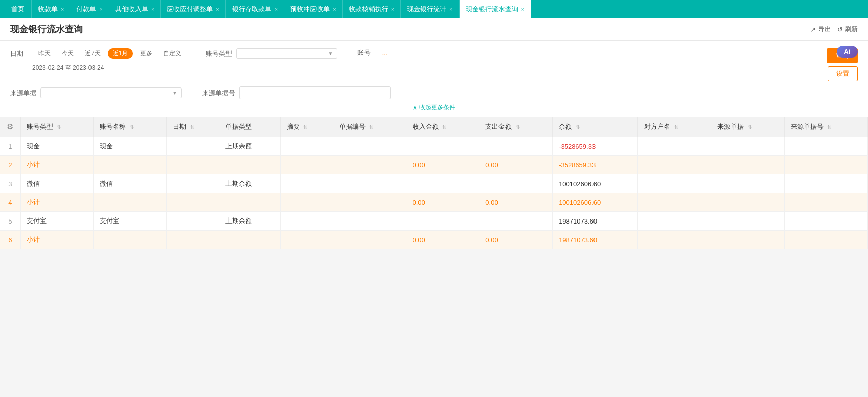 This screenshot has height=397, width=868. What do you see at coordinates (62, 9) in the screenshot?
I see `close-tab-0-icon: ×` at bounding box center [62, 9].